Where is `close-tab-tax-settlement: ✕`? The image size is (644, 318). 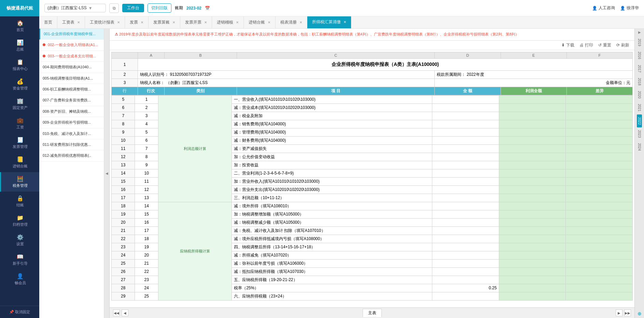
close-tab-tax-settlement: ✕ is located at coordinates (345, 22).